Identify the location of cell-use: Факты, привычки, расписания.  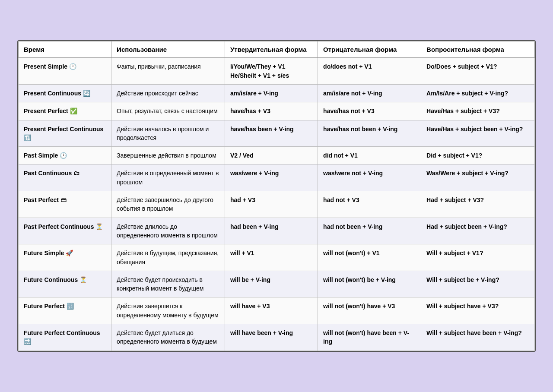
(168, 71).